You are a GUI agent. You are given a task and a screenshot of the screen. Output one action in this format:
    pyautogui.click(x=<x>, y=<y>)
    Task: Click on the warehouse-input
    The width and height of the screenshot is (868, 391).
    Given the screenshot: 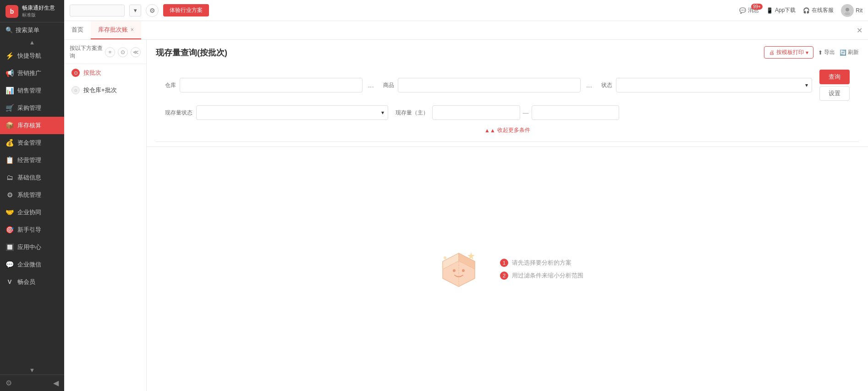 What is the action you would take?
    pyautogui.click(x=271, y=85)
    